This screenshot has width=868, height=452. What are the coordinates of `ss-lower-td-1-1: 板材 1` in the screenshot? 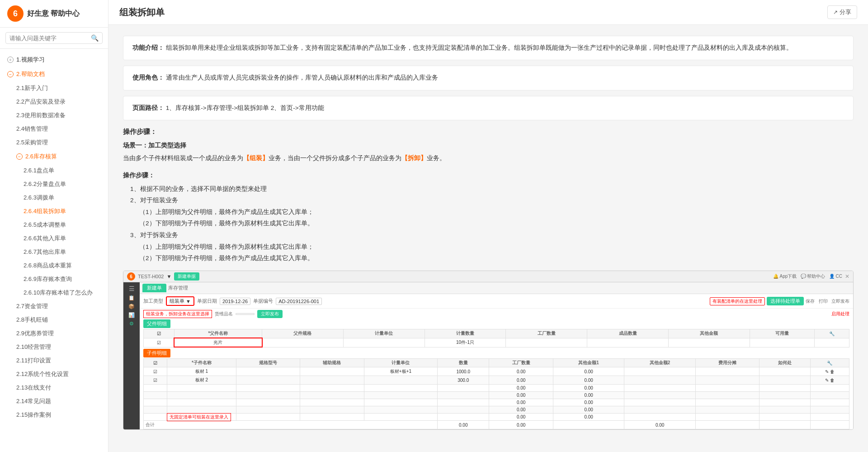 It's located at (202, 372).